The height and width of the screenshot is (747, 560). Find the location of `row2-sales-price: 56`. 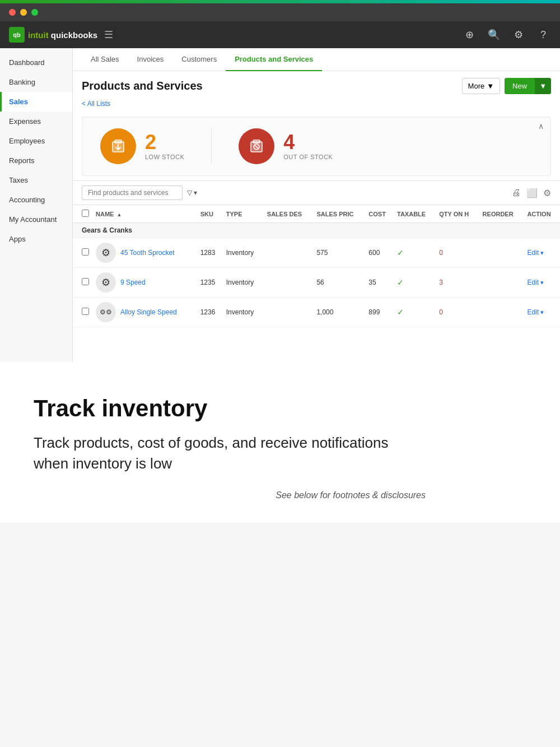

row2-sales-price: 56 is located at coordinates (339, 282).